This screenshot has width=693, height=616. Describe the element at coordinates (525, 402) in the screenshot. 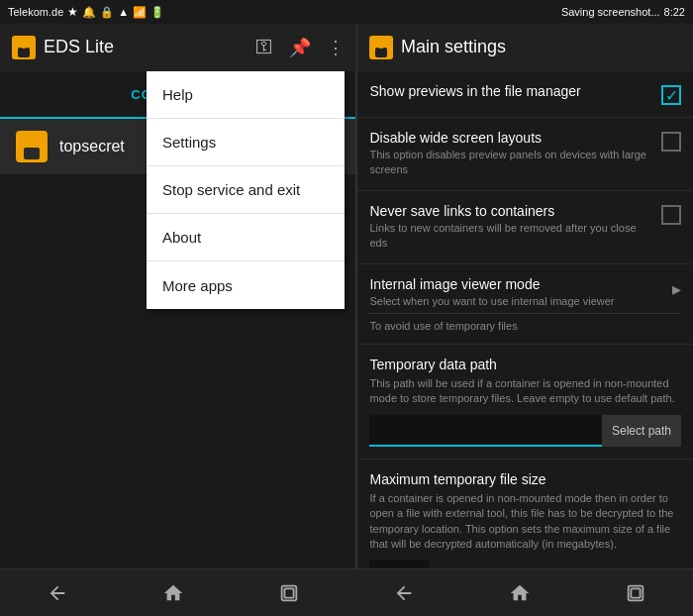

I see `temp-path-section: Temporary data path This path will be us…` at that location.